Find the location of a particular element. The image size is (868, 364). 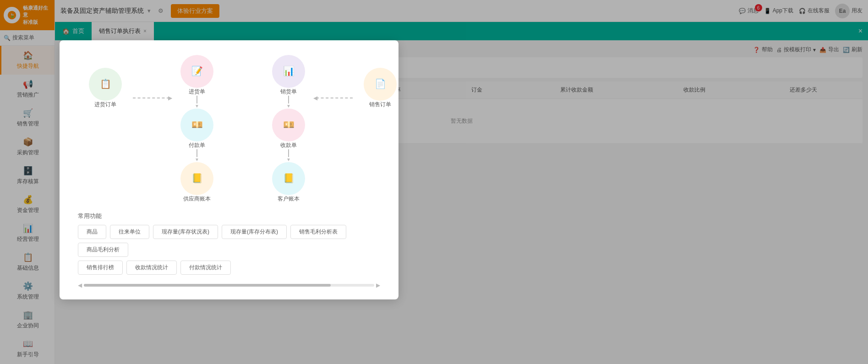

scroll-thumb is located at coordinates (207, 285).